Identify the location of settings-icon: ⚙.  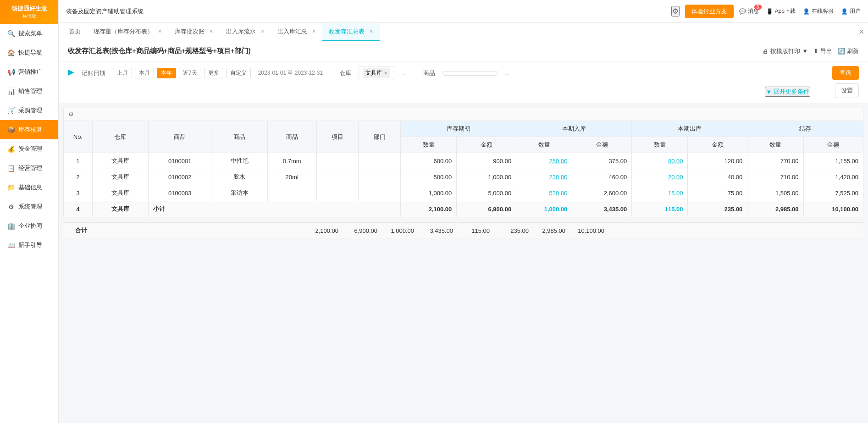
(675, 11).